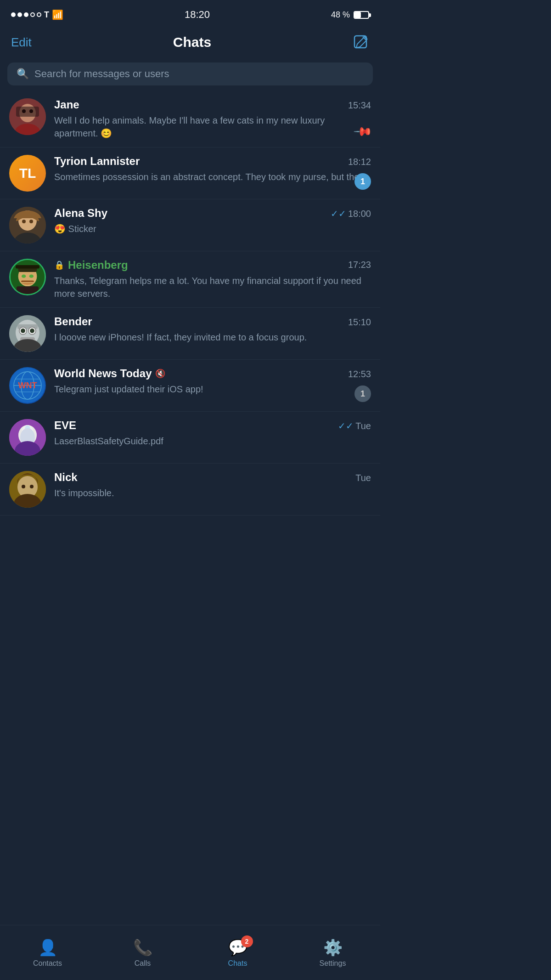  I want to click on carrier-label: T, so click(47, 15).